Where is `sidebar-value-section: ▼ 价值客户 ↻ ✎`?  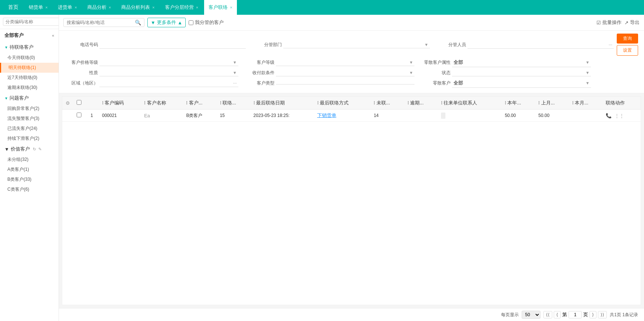 sidebar-value-section: ▼ 价值客户 ↻ ✎ is located at coordinates (29, 149).